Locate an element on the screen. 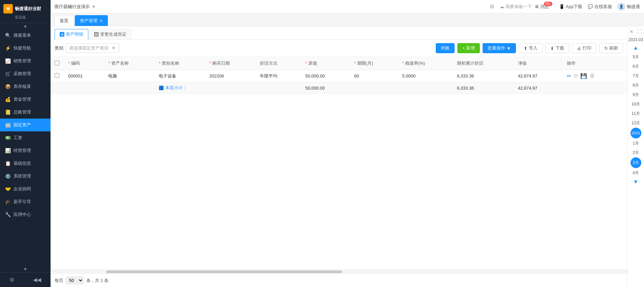  subtabs: ▤ 资产明细 ▤ 变更生成凭证 is located at coordinates (339, 33).